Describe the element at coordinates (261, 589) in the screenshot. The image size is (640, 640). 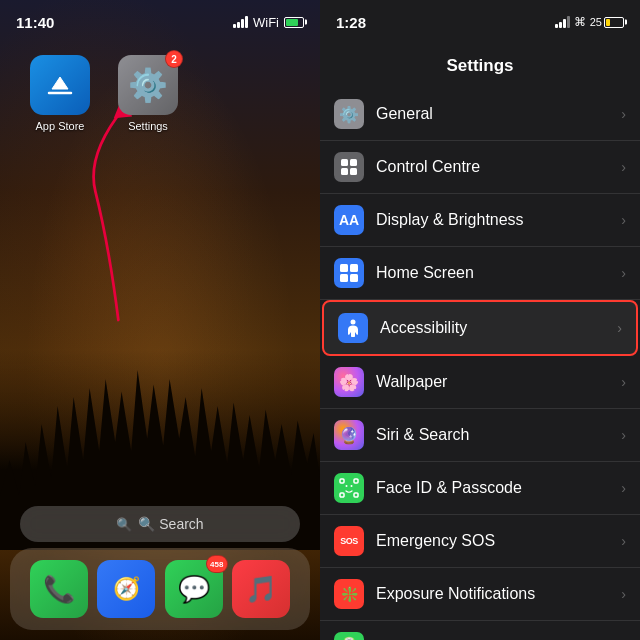
I see `dock-music: 🎵` at that location.